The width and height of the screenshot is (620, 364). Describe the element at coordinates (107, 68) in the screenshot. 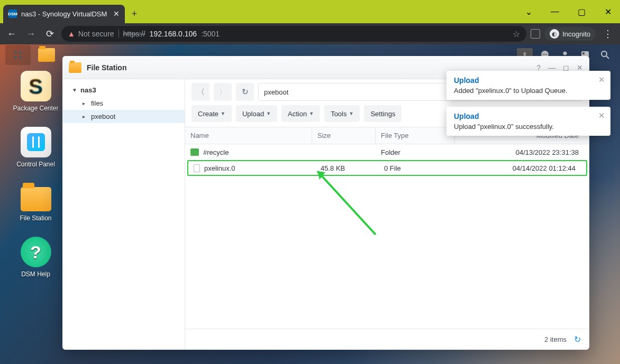

I see `window-title: File Station` at that location.